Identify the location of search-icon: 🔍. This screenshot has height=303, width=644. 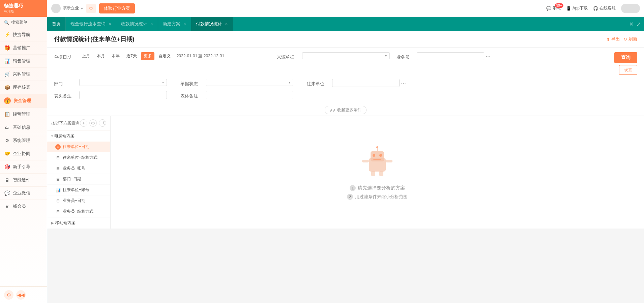
(7, 23).